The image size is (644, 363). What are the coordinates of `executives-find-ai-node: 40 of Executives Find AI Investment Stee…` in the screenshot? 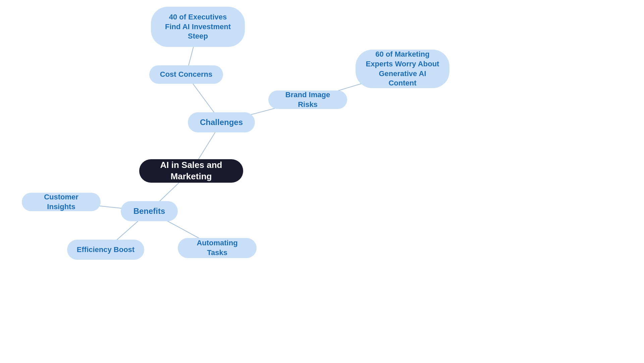 It's located at (198, 27).